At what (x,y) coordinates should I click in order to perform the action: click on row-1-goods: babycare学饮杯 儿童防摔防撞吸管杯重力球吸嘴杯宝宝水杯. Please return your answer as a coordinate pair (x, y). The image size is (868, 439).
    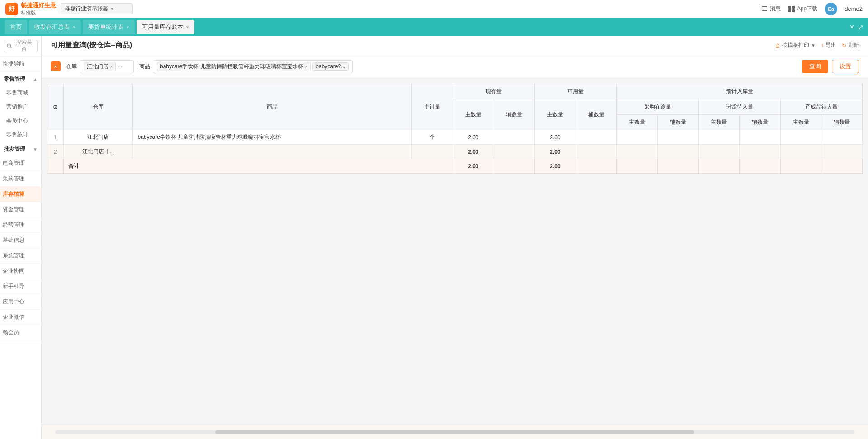
    Looking at the image, I should click on (272, 137).